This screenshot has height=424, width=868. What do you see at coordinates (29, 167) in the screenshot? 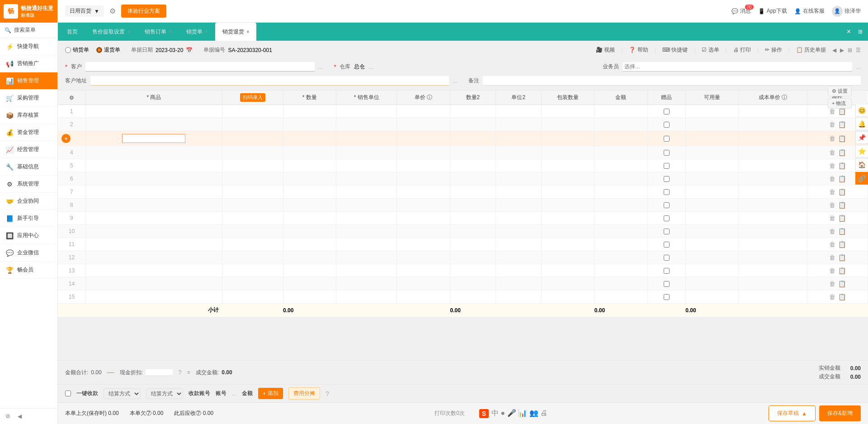
I see `sidebar-item-basic: 🔧 基础信息` at bounding box center [29, 167].